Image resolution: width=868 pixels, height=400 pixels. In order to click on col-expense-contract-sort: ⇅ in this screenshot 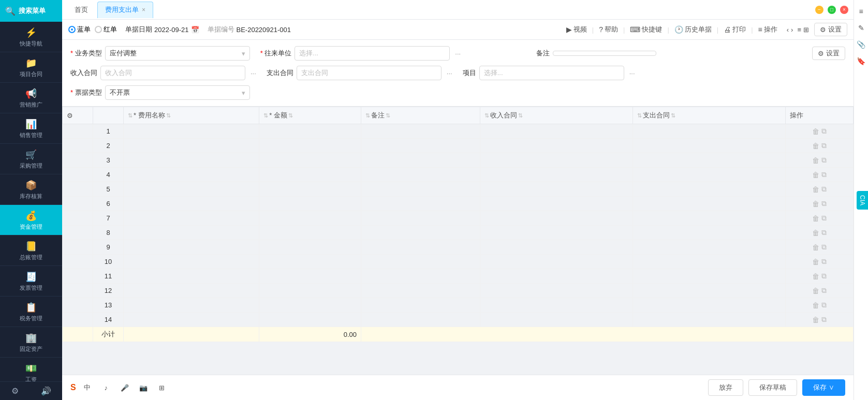, I will do `click(640, 116)`.